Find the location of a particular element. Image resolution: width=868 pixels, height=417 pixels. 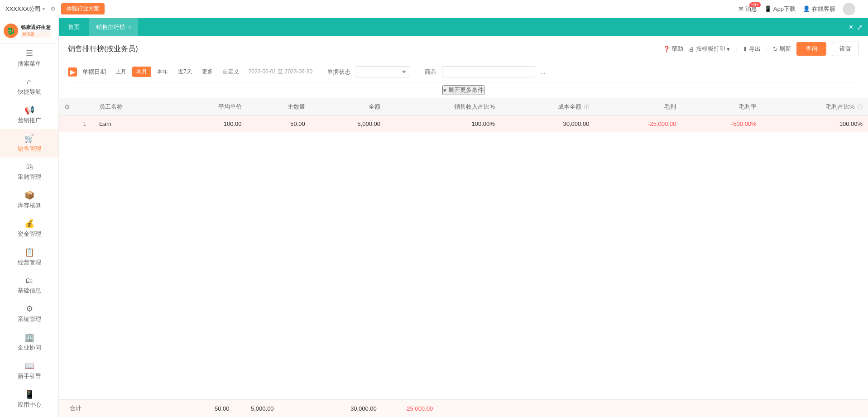

top-bar-right: ✉ 消息 99+ 📱 App下载 👤 在线客服 is located at coordinates (801, 9).